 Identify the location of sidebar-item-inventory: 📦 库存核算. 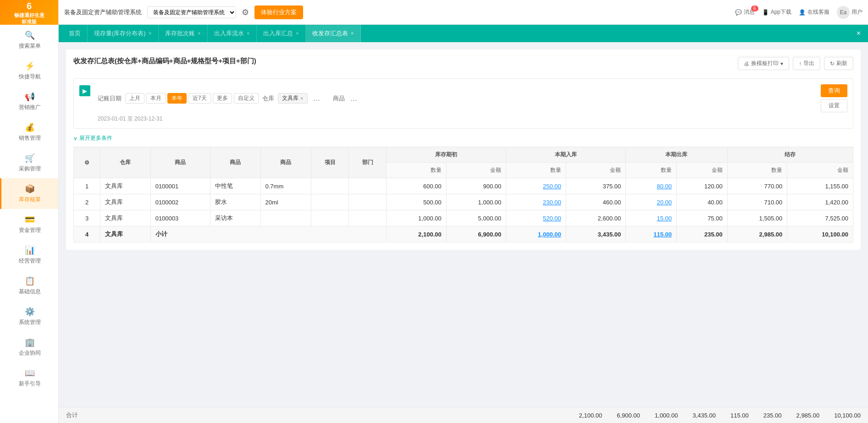
(29, 193).